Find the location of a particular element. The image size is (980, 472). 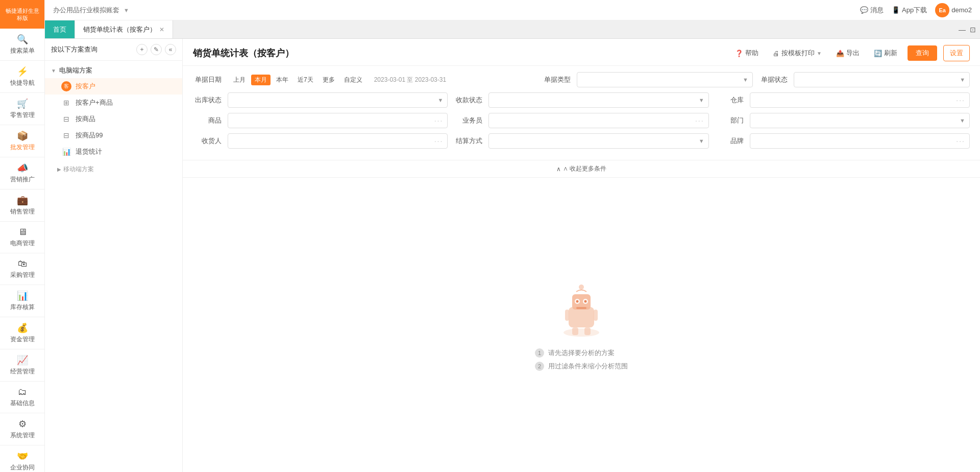

sidebar-item-inventory: 📊 库存核算 is located at coordinates (22, 301).